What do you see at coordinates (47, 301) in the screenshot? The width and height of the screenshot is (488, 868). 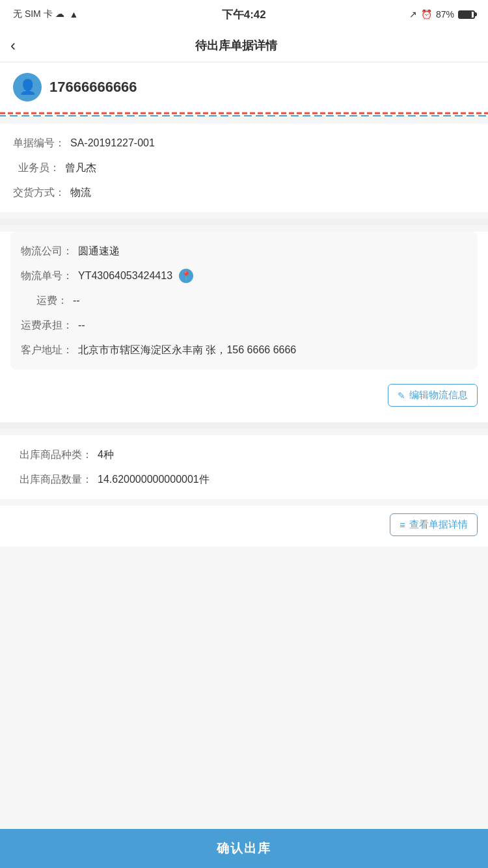 I see `freight-label: 运费：` at bounding box center [47, 301].